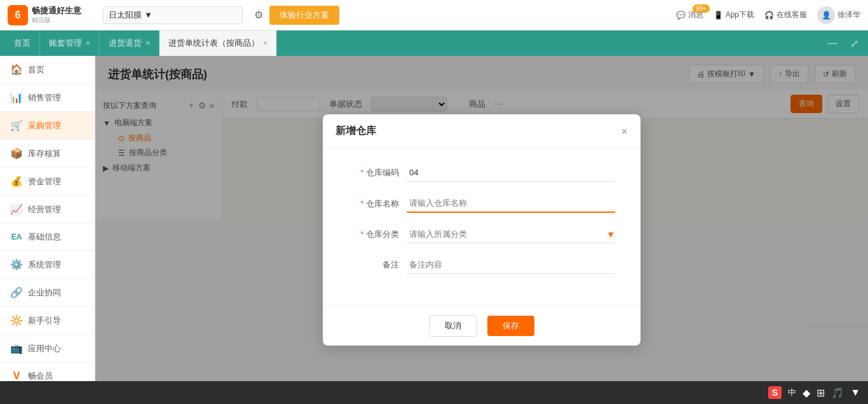 This screenshot has height=404, width=868. I want to click on guide-icon: 🔆, so click(17, 320).